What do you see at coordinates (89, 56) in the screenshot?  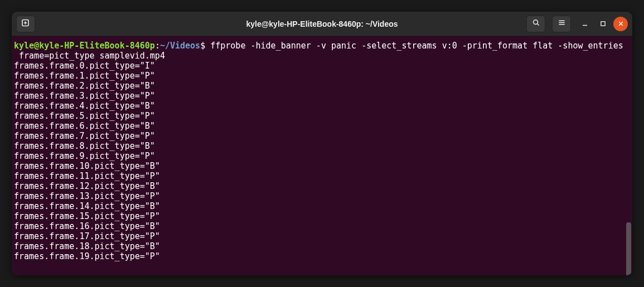 I see `command-wrap: frame=pict_type samplevid.mp4` at bounding box center [89, 56].